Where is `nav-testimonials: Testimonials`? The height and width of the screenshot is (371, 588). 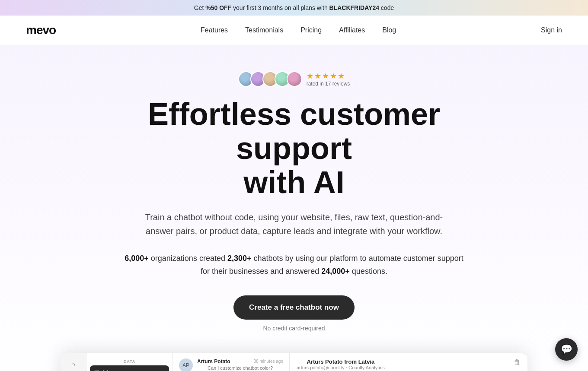 nav-testimonials: Testimonials is located at coordinates (264, 30).